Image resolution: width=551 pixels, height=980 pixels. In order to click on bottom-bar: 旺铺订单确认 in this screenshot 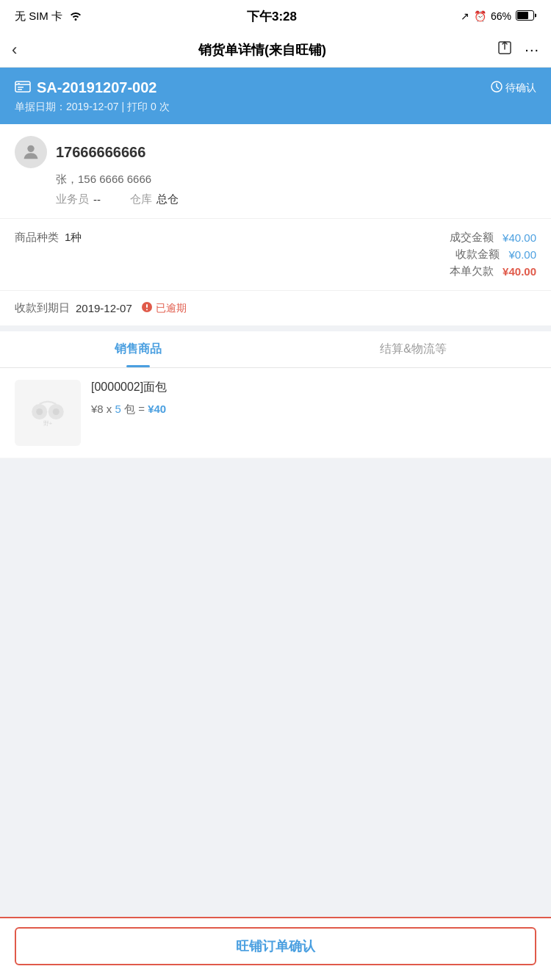, I will do `click(276, 948)`.